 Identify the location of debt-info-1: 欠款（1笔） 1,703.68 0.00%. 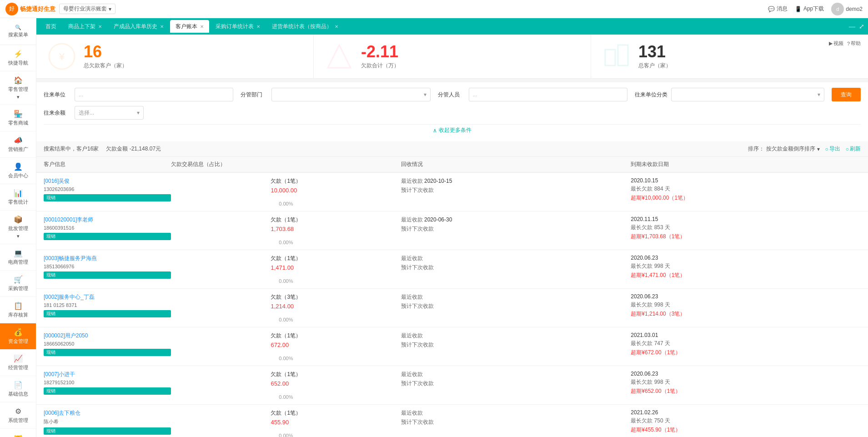
(286, 231).